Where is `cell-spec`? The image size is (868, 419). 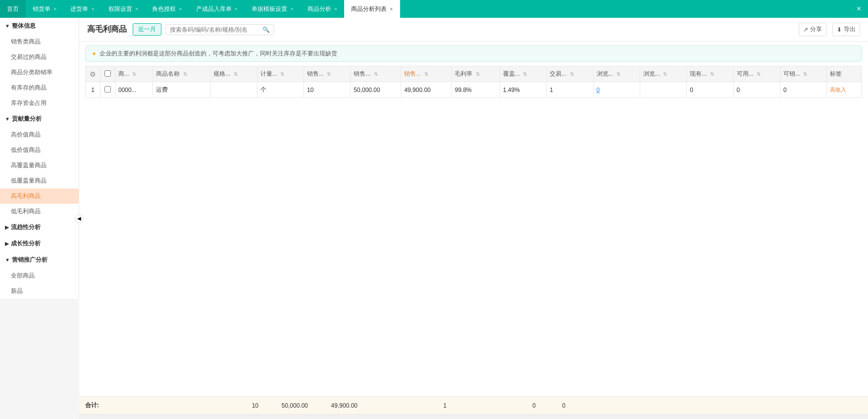 cell-spec is located at coordinates (234, 90).